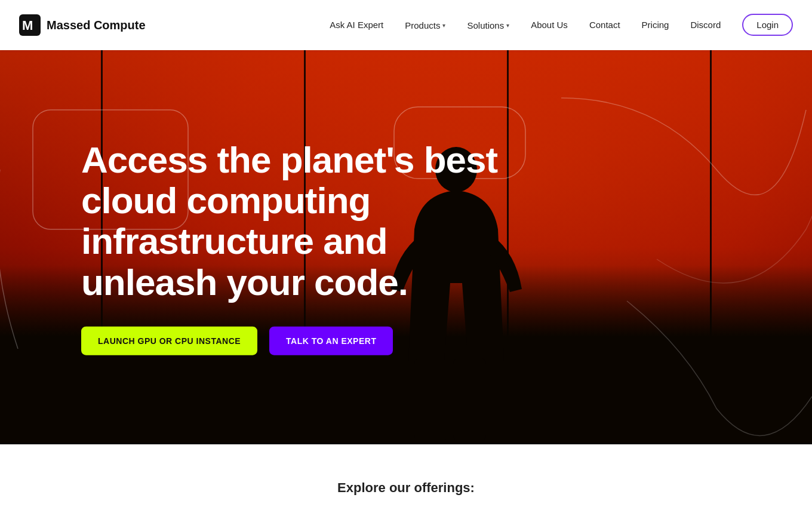 The image size is (812, 513). What do you see at coordinates (356, 25) in the screenshot?
I see `nav-item-ask-ai-expert: Ask AI Expert` at bounding box center [356, 25].